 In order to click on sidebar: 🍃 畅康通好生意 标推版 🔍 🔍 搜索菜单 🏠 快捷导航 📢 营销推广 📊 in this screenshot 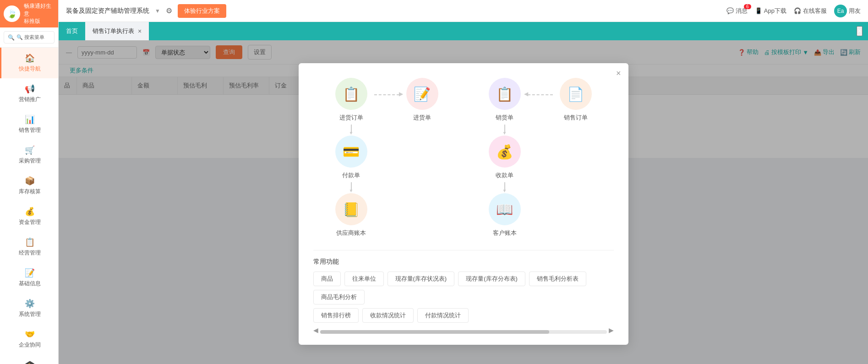, I will do `click(29, 182)`.